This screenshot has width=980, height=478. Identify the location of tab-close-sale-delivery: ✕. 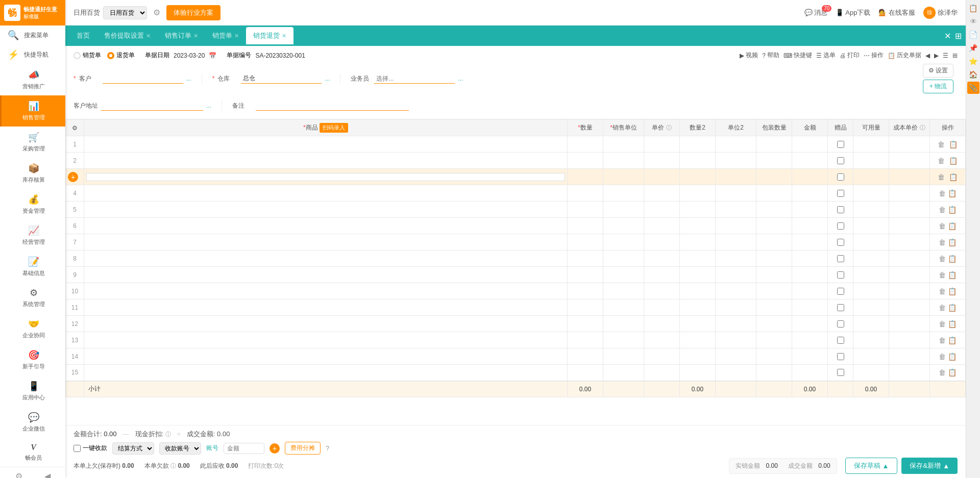
(237, 36).